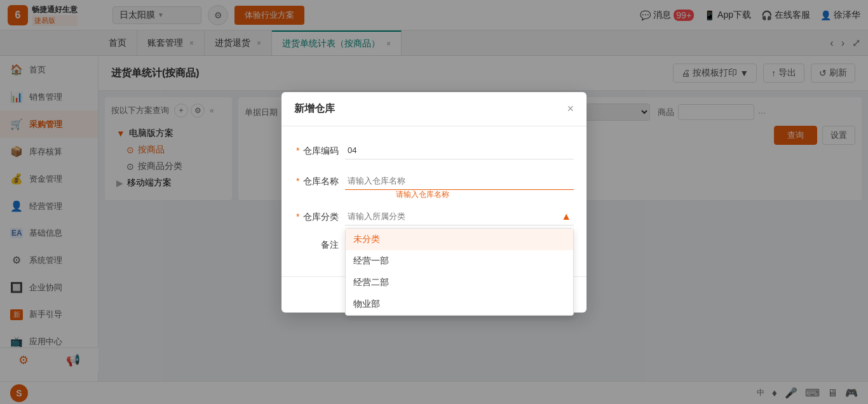 This screenshot has width=868, height=404. What do you see at coordinates (566, 217) in the screenshot?
I see `chevron-up-icon: ▲` at bounding box center [566, 217].